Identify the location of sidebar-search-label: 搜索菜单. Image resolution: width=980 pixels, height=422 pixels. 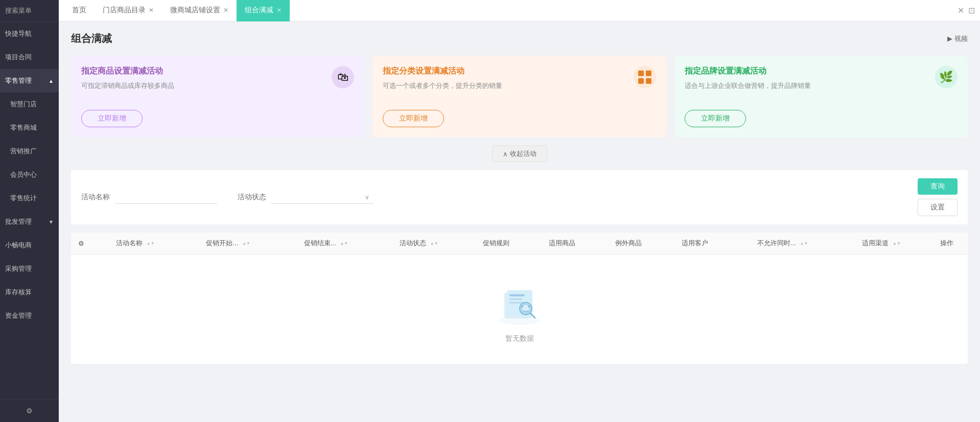
(18, 10).